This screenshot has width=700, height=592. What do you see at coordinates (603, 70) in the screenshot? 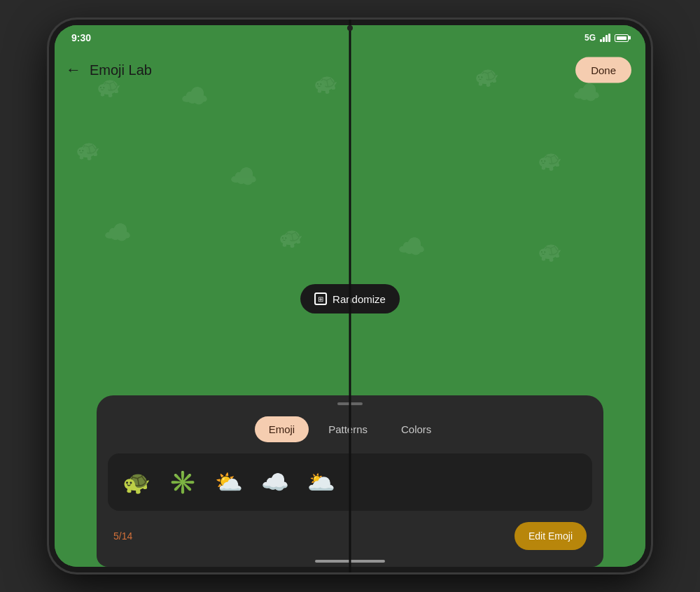
I see `done-button: Done` at bounding box center [603, 70].